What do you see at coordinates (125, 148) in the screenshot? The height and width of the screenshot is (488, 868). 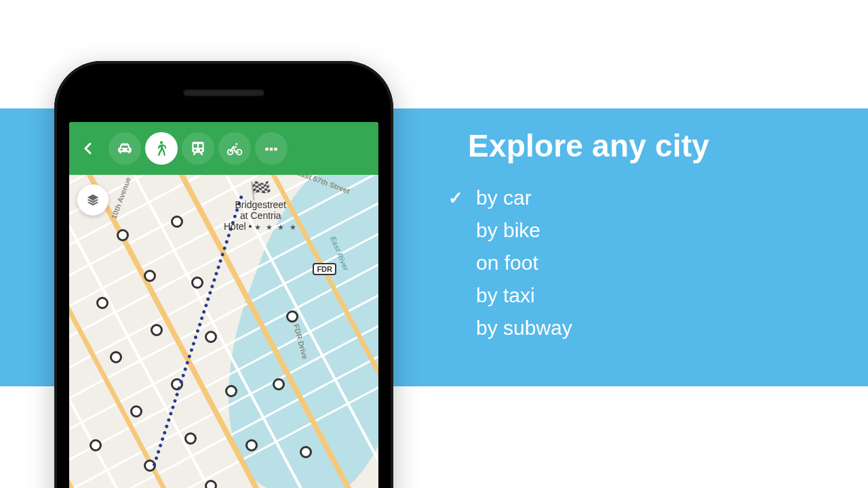 I see `car-icon` at bounding box center [125, 148].